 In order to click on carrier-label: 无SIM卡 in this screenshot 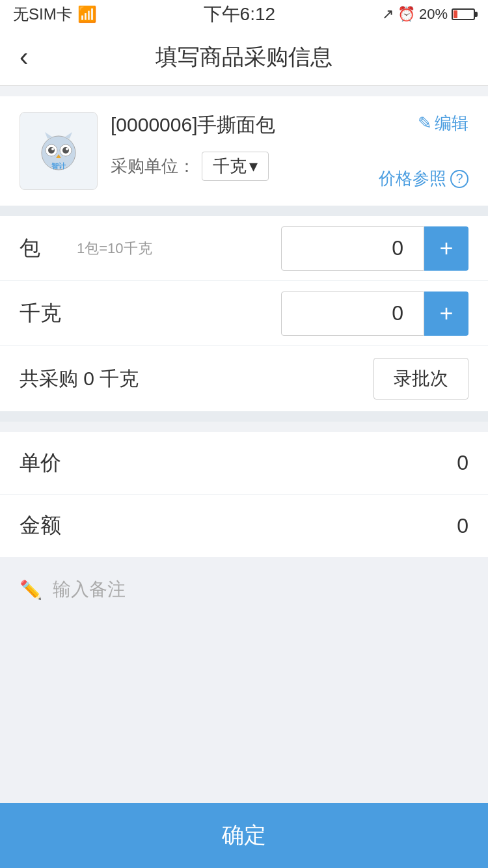, I will do `click(43, 14)`.